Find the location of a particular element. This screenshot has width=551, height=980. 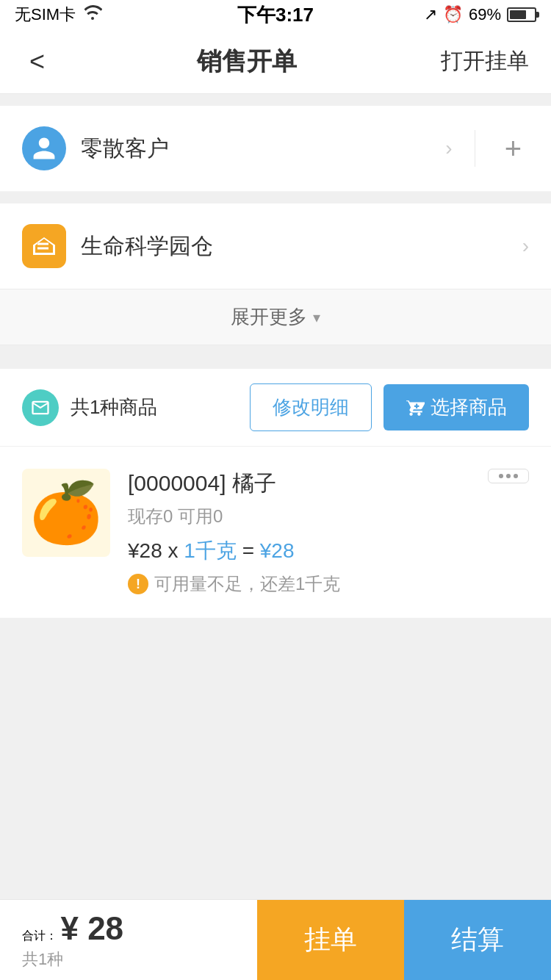

customer-section: 零散客户 › + is located at coordinates (276, 148).